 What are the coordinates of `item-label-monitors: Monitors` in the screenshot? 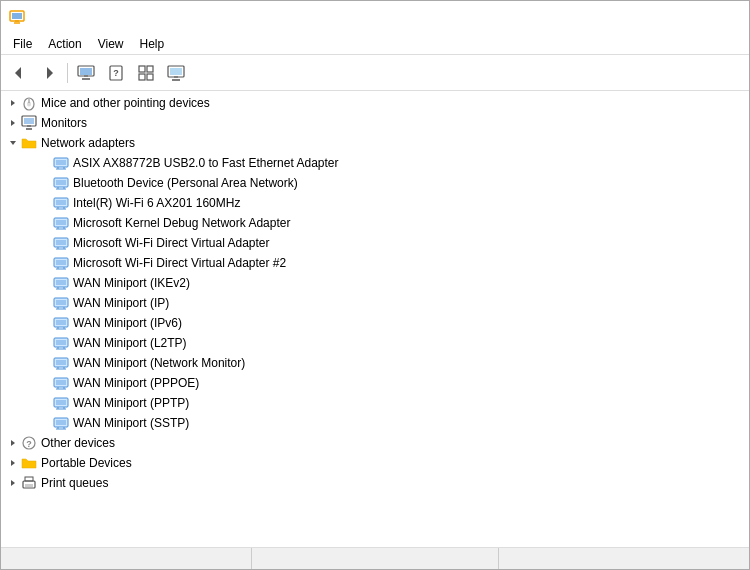 It's located at (64, 123).